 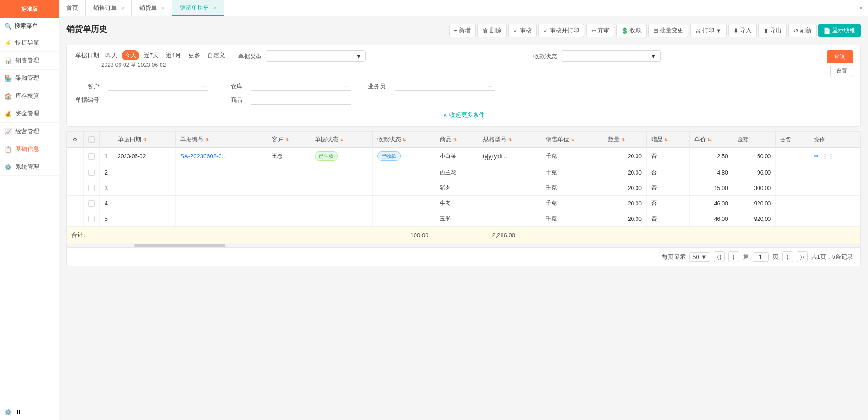 What do you see at coordinates (803, 30) in the screenshot?
I see `refresh-button: ↺ 刷新` at bounding box center [803, 30].